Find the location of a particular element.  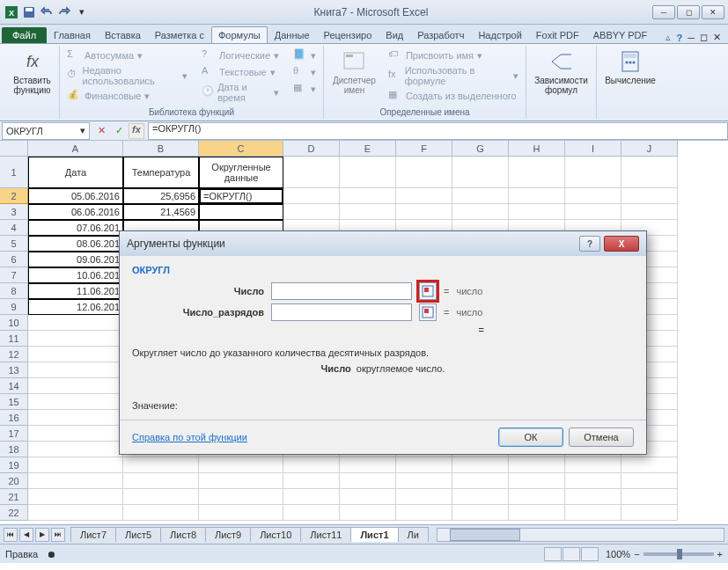

row-header: 1 is located at coordinates (14, 172).